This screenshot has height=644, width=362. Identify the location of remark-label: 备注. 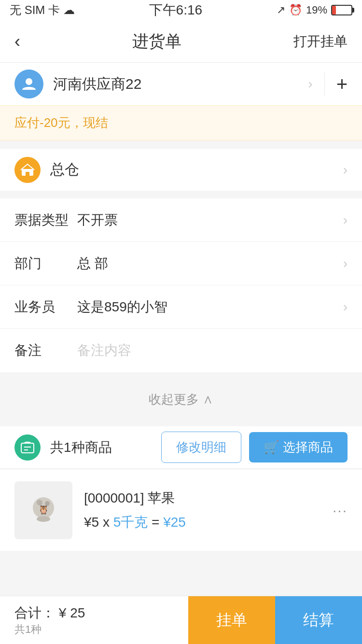
(43, 350).